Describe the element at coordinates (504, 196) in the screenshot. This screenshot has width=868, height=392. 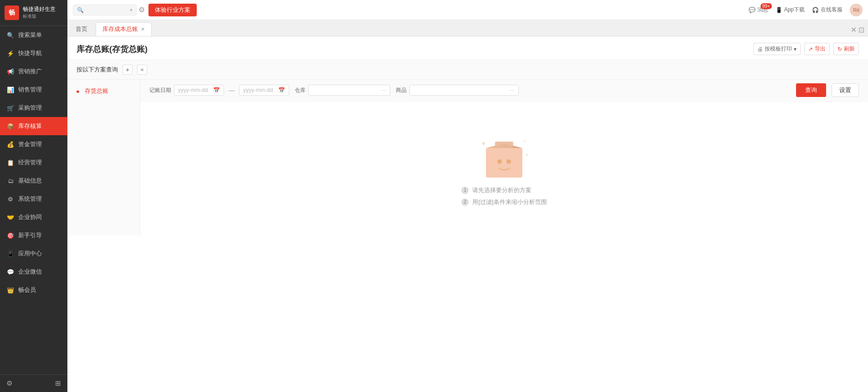
I see `empty-hints: 1 请先选择要分析的方案 2 用[过滤]条件来缩小分析范围` at that location.